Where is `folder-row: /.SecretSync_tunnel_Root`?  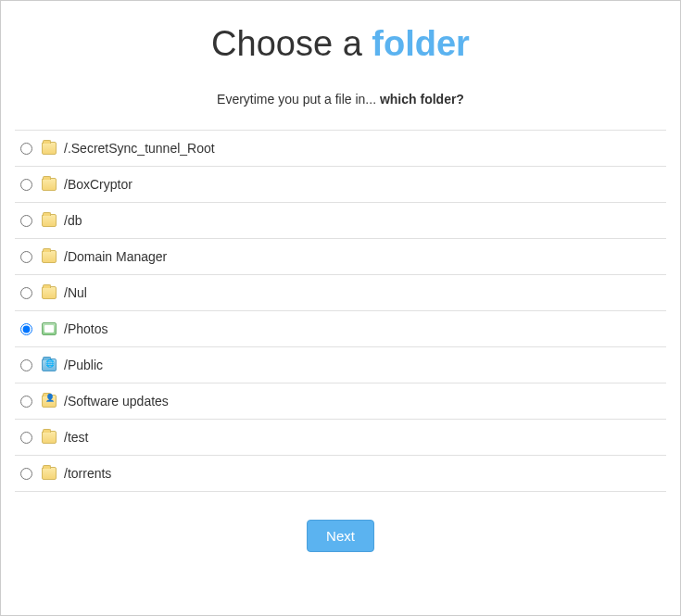 folder-row: /.SecretSync_tunnel_Root is located at coordinates (341, 148).